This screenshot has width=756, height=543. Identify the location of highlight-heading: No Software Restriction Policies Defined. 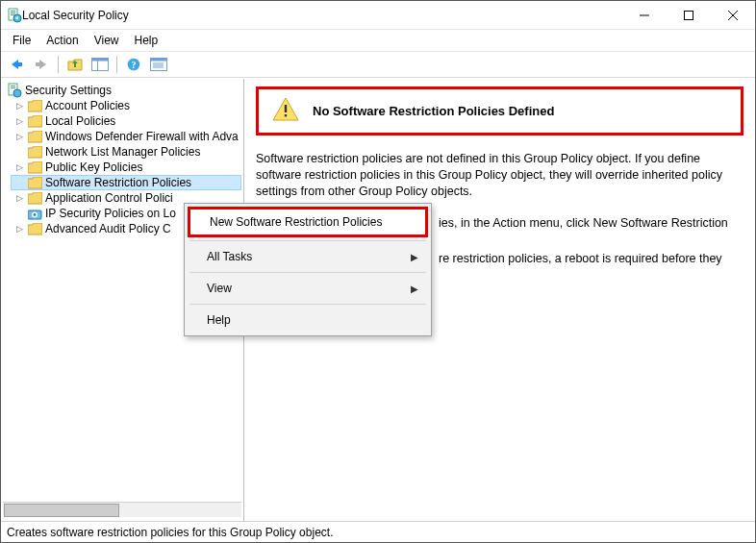
(500, 111).